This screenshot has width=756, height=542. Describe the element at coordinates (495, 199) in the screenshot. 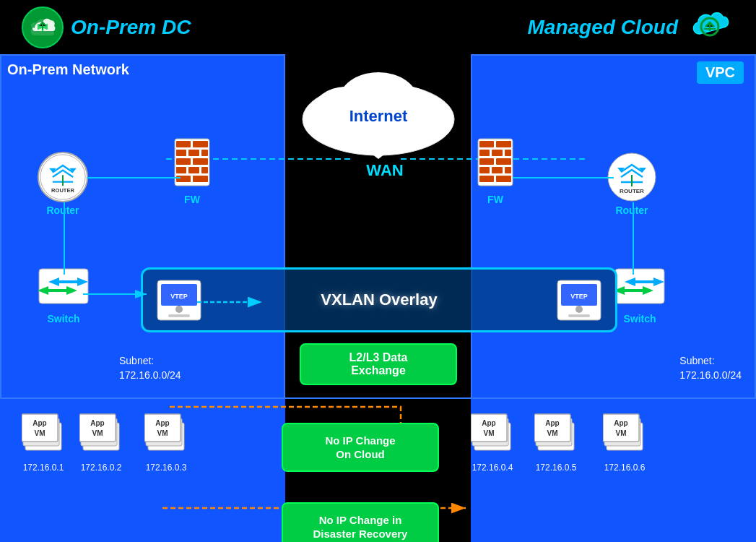

I see `right-fw-label: FW` at that location.